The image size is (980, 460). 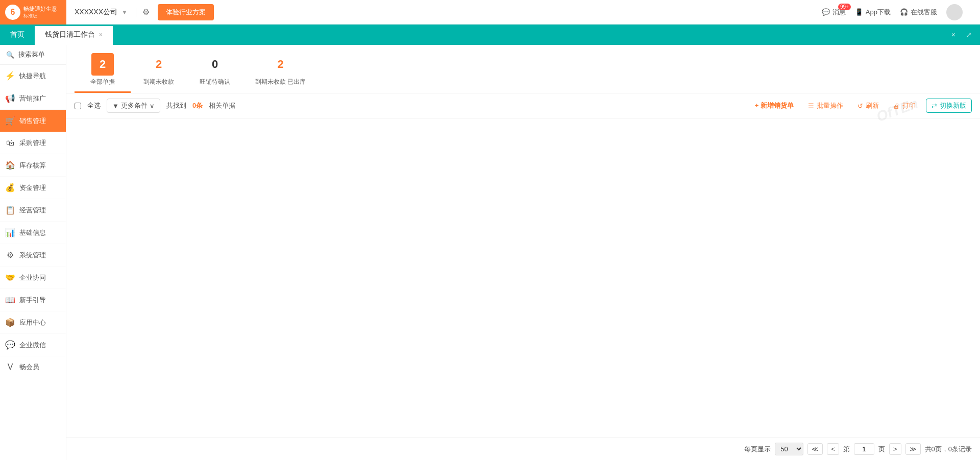 What do you see at coordinates (904, 106) in the screenshot?
I see `print-button: 🖨 打印` at bounding box center [904, 106].